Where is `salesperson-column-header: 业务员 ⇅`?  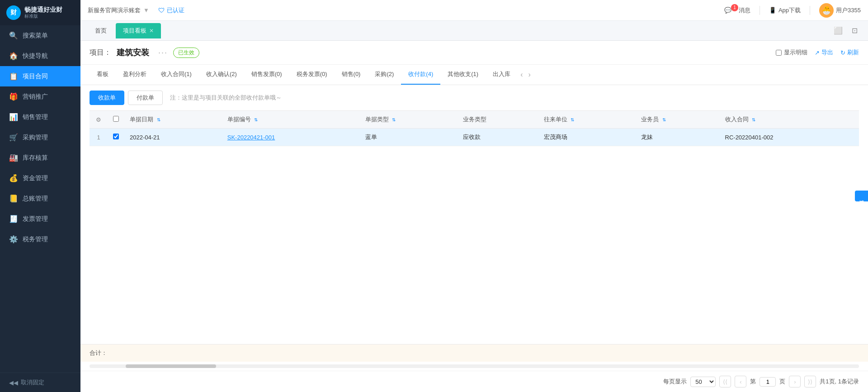
salesperson-column-header: 业务员 ⇅ is located at coordinates (677, 120).